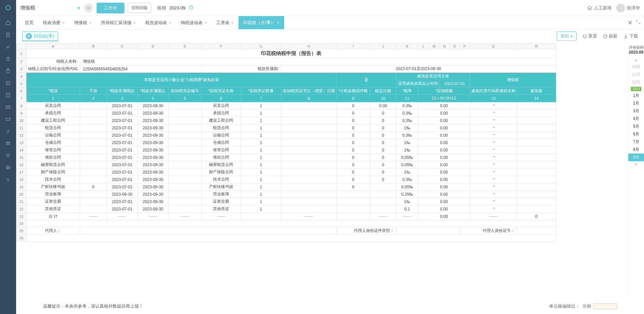 The width and height of the screenshot is (644, 314). I want to click on expand-icon, so click(638, 23).